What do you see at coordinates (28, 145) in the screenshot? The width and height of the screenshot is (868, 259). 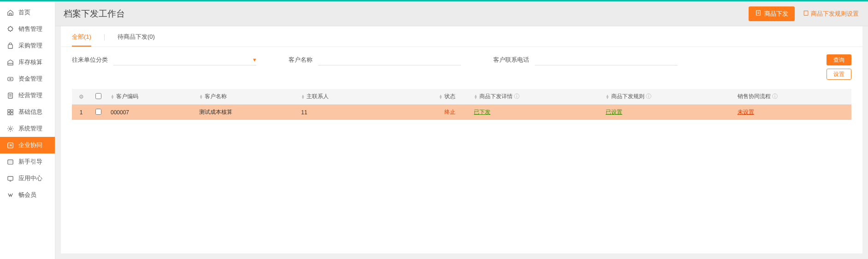 I see `sidebar-item-collab: 企业协同` at bounding box center [28, 145].